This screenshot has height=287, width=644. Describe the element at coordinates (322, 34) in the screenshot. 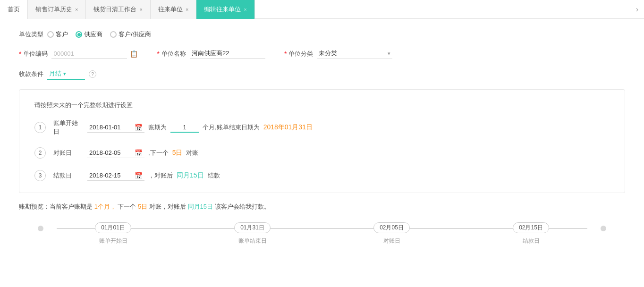

I see `unit-type-row: 单位类型 客户 供应商 客户/供应商` at that location.